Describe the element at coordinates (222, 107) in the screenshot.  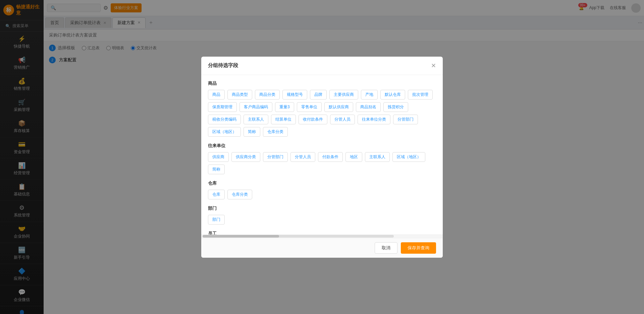
I see `field-tag: 保质期管理` at that location.